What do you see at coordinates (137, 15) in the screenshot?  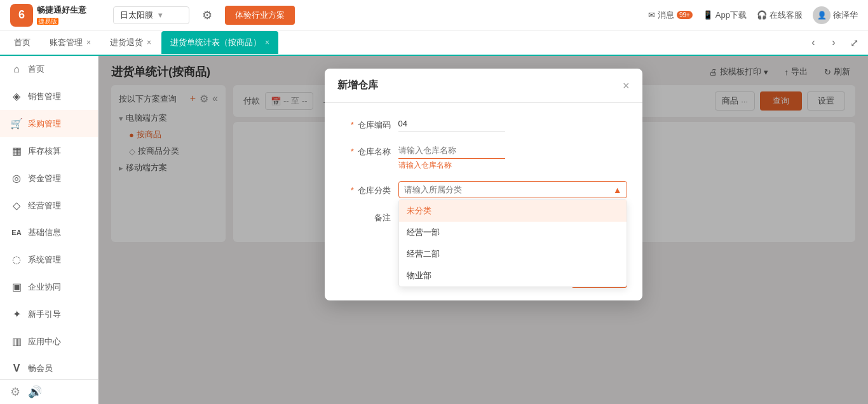 I see `store-name: 日太阳膜` at bounding box center [137, 15].